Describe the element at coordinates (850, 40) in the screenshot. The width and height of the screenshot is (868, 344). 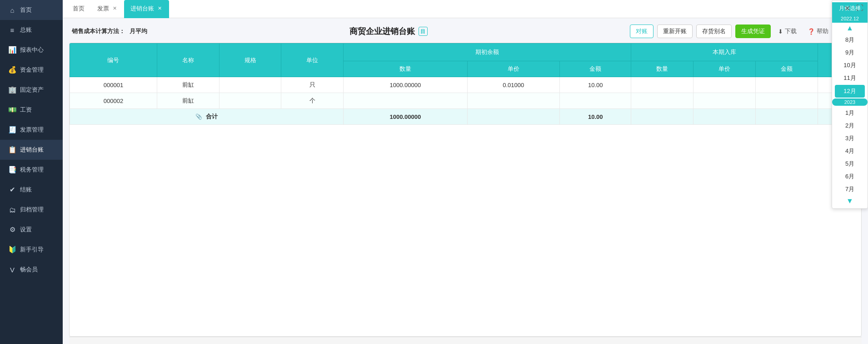
I see `month-item-8: 8月` at that location.